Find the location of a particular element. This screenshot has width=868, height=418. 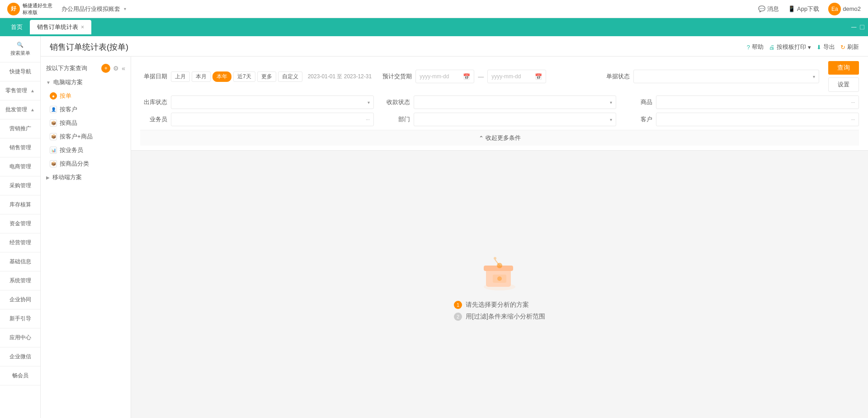

message-icon: 💬 is located at coordinates (762, 9).